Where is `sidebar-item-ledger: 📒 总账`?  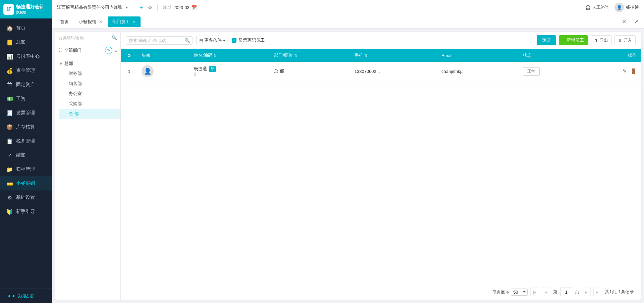
sidebar-item-ledger: 📒 总账 is located at coordinates (26, 42).